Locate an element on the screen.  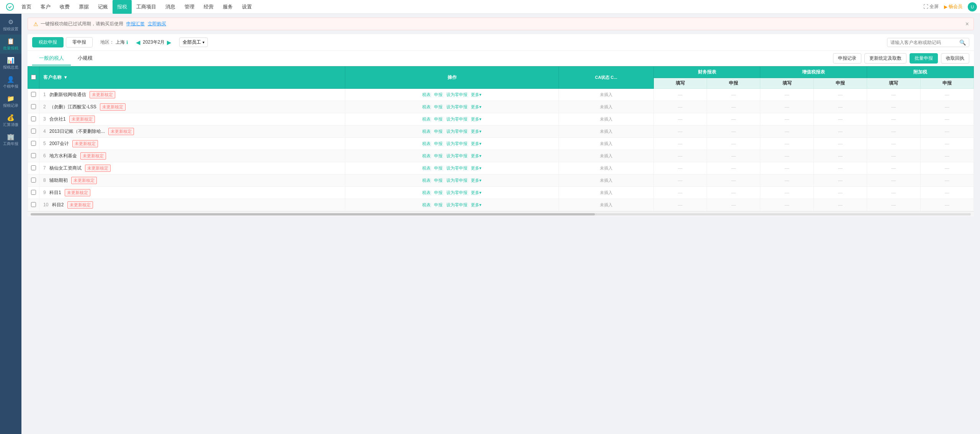
tab-zero-declare: 零申报 is located at coordinates (79, 42).